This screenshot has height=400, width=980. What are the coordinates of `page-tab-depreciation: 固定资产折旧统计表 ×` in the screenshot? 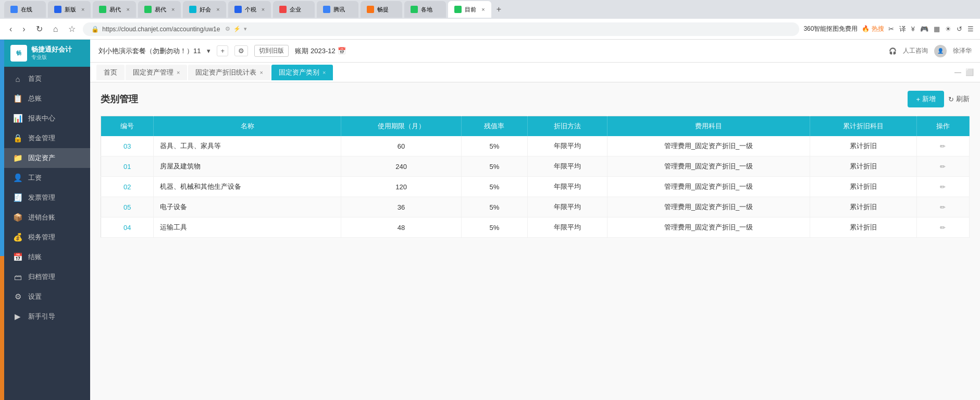 It's located at (229, 72).